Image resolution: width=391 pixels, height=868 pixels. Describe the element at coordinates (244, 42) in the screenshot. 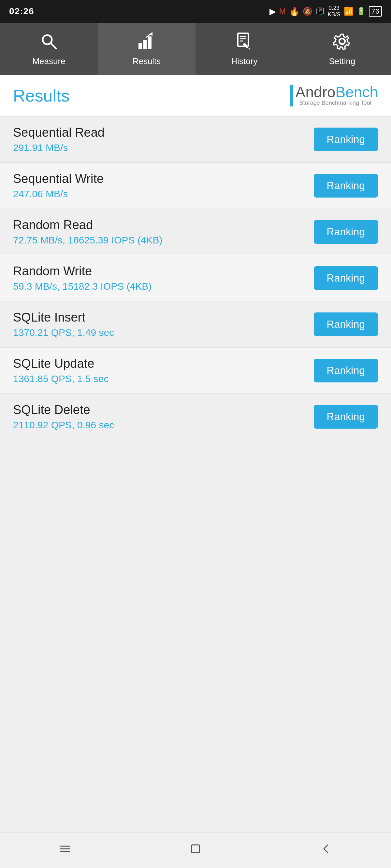

I see `history-icon` at that location.